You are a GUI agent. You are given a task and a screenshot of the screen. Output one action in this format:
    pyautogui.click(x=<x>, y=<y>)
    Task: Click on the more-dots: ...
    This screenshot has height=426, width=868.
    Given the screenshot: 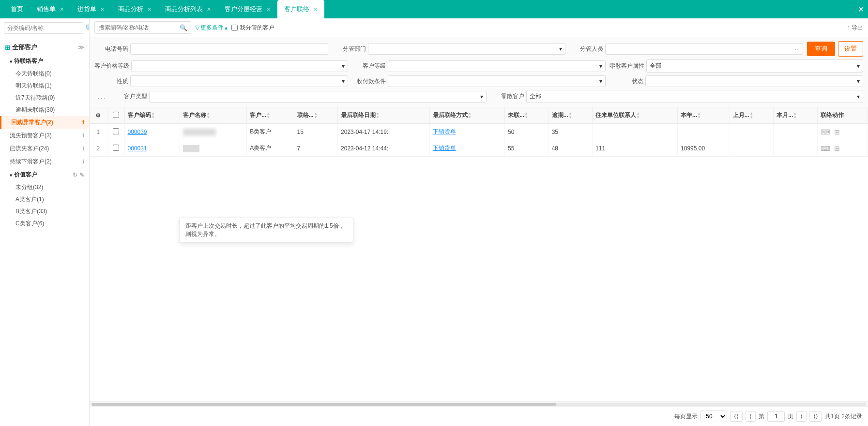 What is the action you would take?
    pyautogui.click(x=102, y=97)
    